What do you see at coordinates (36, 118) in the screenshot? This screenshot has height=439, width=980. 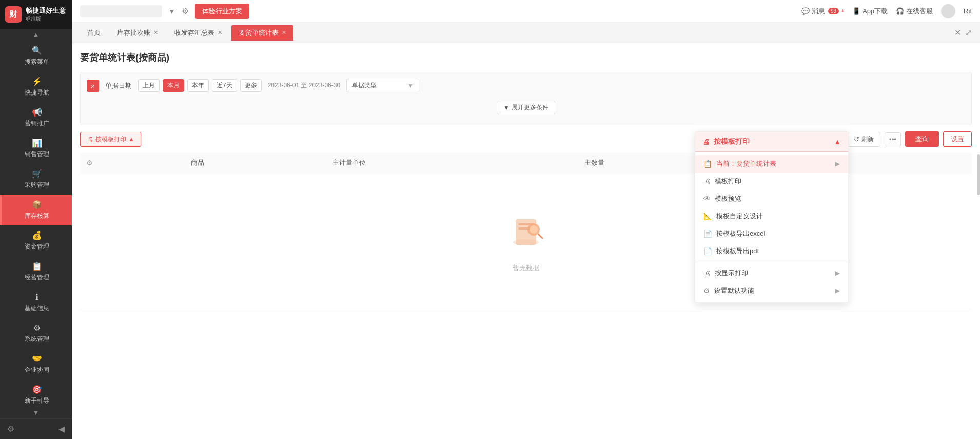 I see `sidebar-item-marketing: 📢 营销推广` at bounding box center [36, 118].